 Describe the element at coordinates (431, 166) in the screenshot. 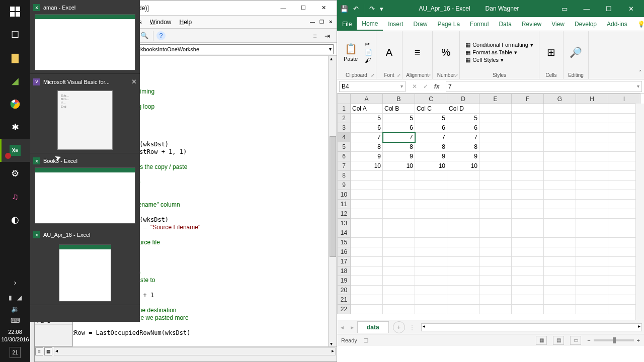

I see `cell: 10` at that location.